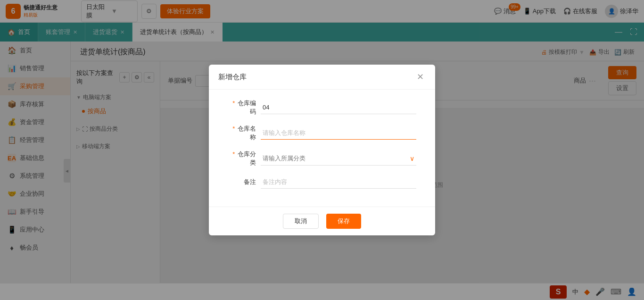 The height and width of the screenshot is (300, 644). What do you see at coordinates (301, 221) in the screenshot?
I see `cancel-button: 取消` at bounding box center [301, 221].